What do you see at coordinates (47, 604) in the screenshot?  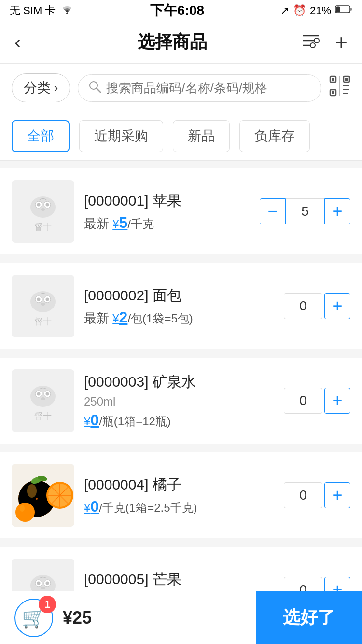 I see `cart-badge: 1` at bounding box center [47, 604].